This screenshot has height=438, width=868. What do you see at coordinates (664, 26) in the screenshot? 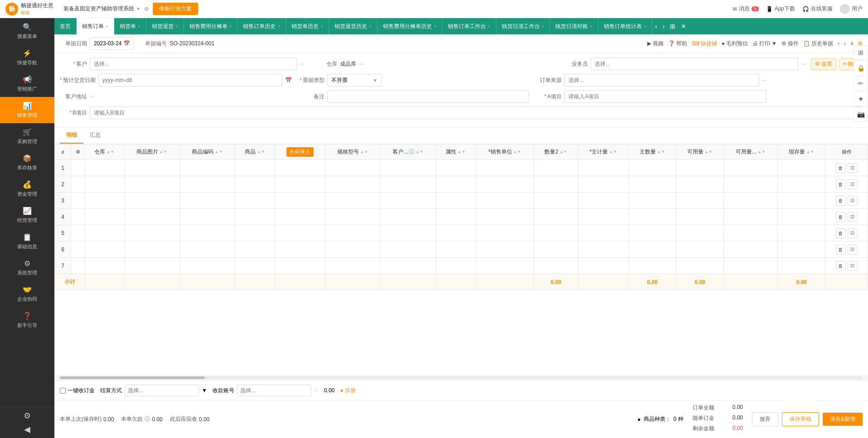
I see `tab-next-button: ›` at bounding box center [664, 26].